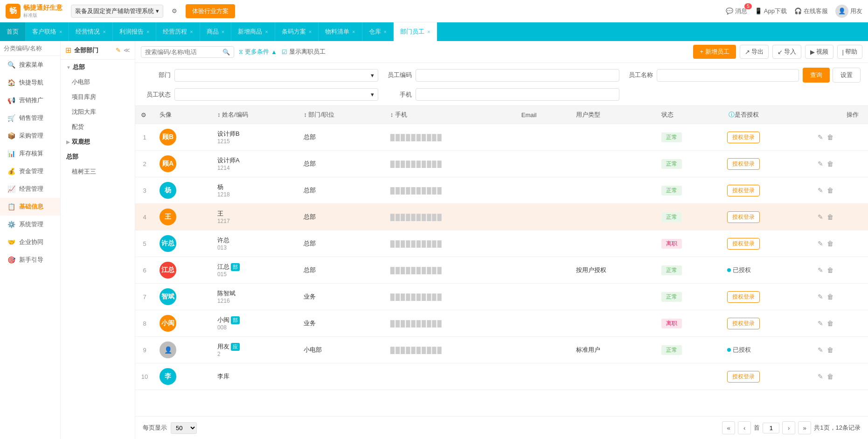  What do you see at coordinates (771, 428) in the screenshot?
I see `page-number-input` at bounding box center [771, 428].